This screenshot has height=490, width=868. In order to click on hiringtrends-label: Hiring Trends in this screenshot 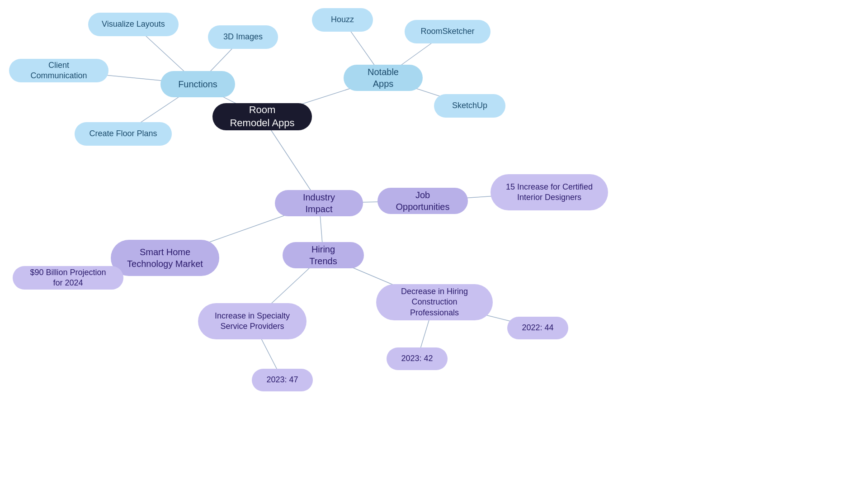, I will do `click(323, 255)`.